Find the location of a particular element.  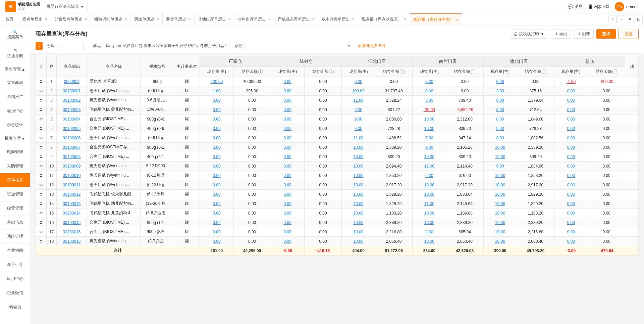

expand-conditions: ⊞ 展开更多条件 is located at coordinates (372, 46).